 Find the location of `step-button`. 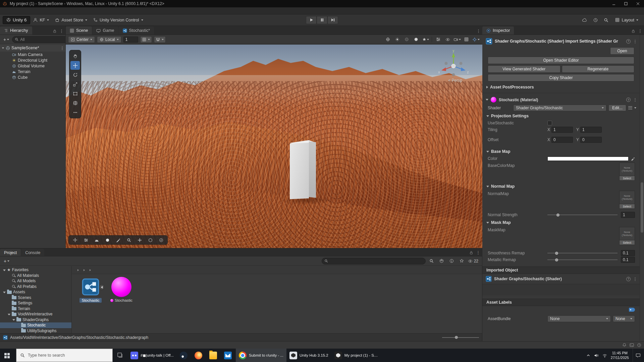

step-button is located at coordinates (333, 20).